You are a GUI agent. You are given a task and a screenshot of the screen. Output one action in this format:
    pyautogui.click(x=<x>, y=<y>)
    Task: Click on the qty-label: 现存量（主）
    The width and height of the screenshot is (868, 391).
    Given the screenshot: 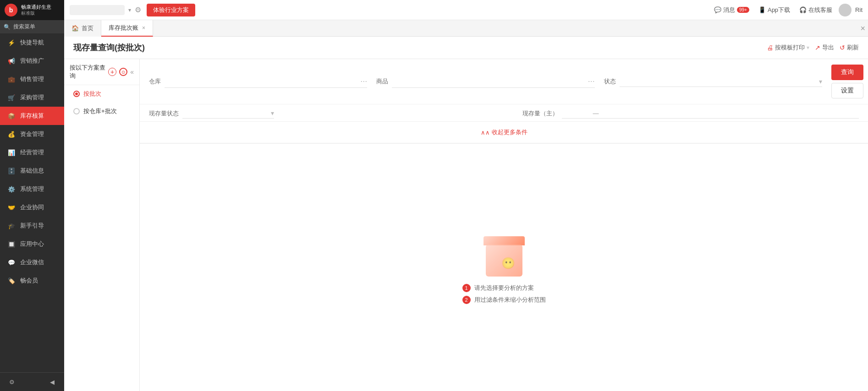 What is the action you would take?
    pyautogui.click(x=540, y=114)
    